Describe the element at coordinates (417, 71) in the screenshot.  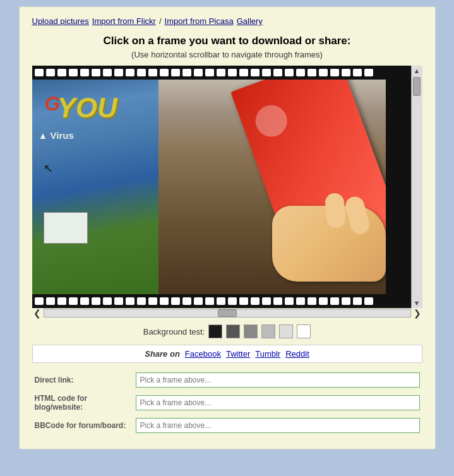
I see `scroll-up-arrow: ▲` at that location.